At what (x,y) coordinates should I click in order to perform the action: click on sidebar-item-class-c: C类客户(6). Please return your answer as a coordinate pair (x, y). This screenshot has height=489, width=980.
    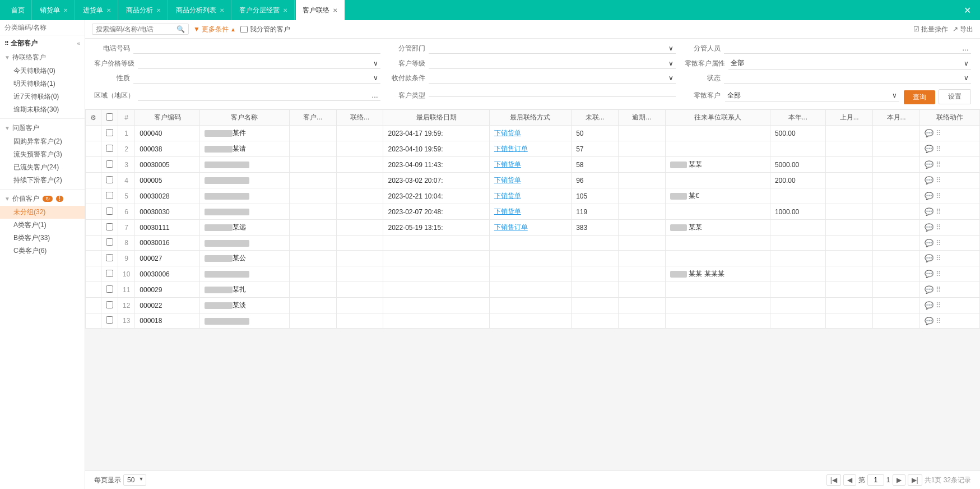
    Looking at the image, I should click on (43, 251).